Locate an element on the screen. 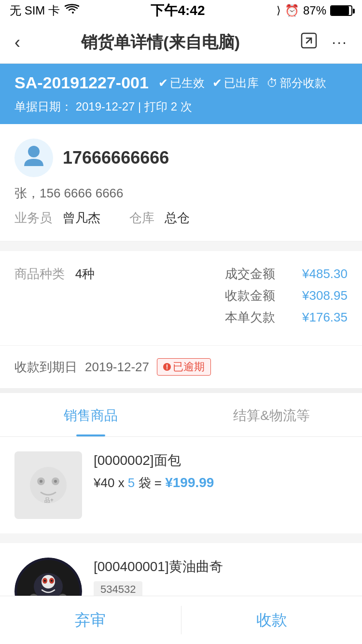 The width and height of the screenshot is (362, 644). stats-section: 商品种类 4种 成交金额 ¥485.30 收款金额 ¥308.95 本单欠款 ¥… is located at coordinates (181, 298).